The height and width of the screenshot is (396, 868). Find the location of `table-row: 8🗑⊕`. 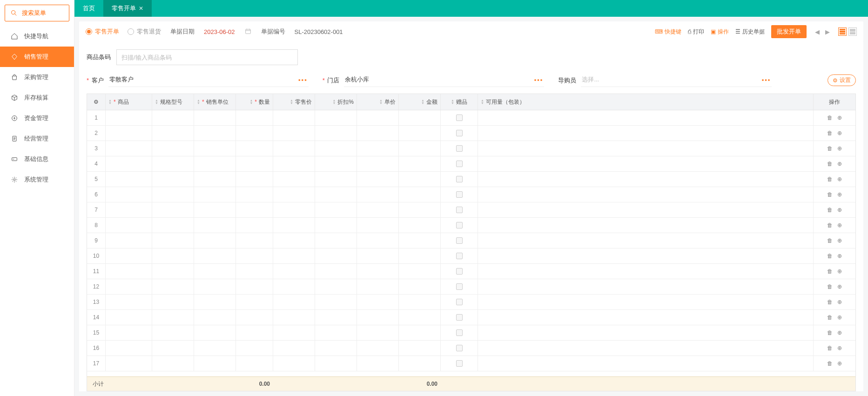

table-row: 8🗑⊕ is located at coordinates (471, 225).